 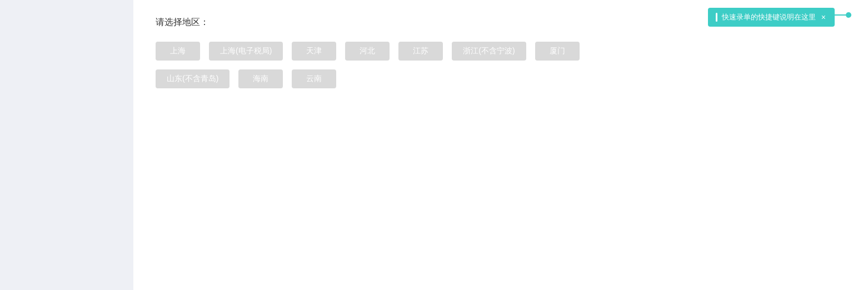 What do you see at coordinates (849, 15) in the screenshot?
I see `tooltip-connector-dot` at bounding box center [849, 15].